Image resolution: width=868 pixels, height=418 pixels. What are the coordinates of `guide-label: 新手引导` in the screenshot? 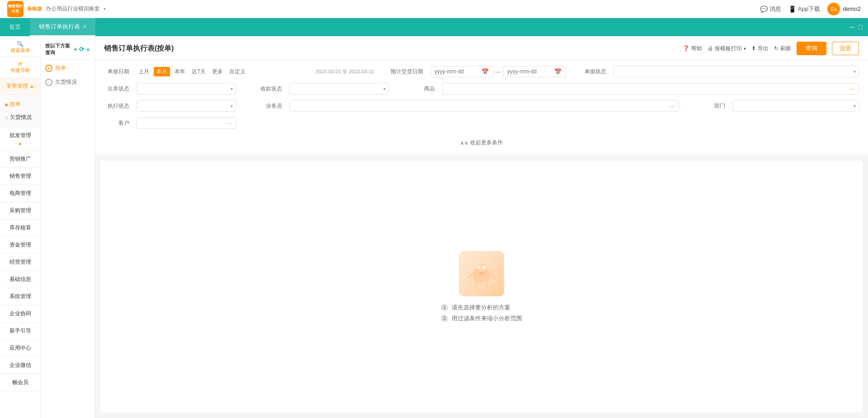 It's located at (20, 331).